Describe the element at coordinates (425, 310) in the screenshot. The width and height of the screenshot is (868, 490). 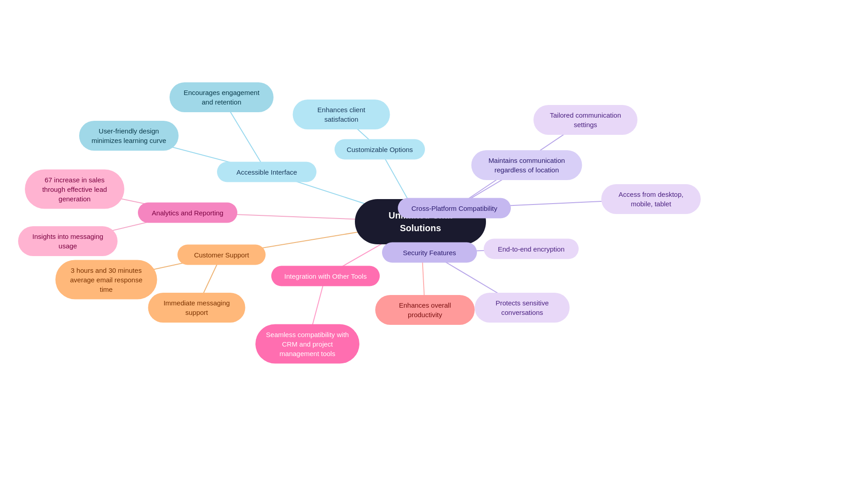
I see `node-enhances-productivity: Enhances overall productivity` at that location.